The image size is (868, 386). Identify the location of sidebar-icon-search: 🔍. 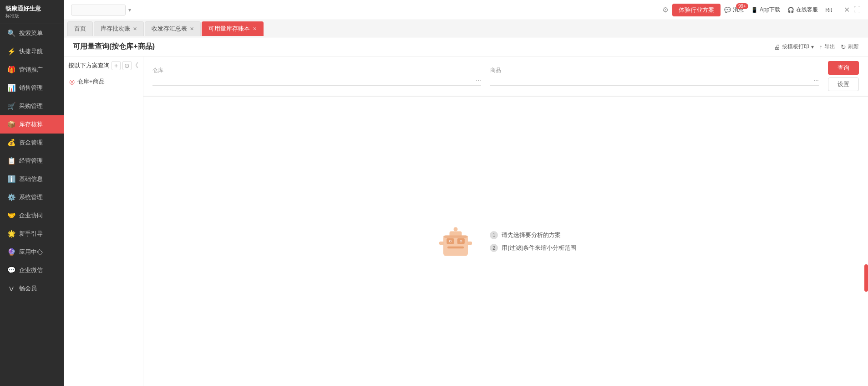
(11, 33).